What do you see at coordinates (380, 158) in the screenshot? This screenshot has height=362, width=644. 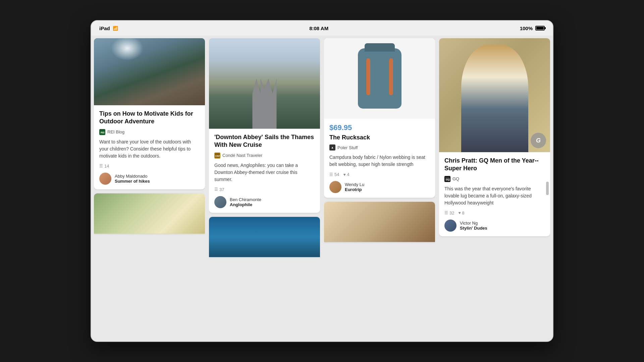 I see `card-body-rucksack: $69.95 The Rucksack ▲ Poler Stuff Campdu…` at bounding box center [380, 158].